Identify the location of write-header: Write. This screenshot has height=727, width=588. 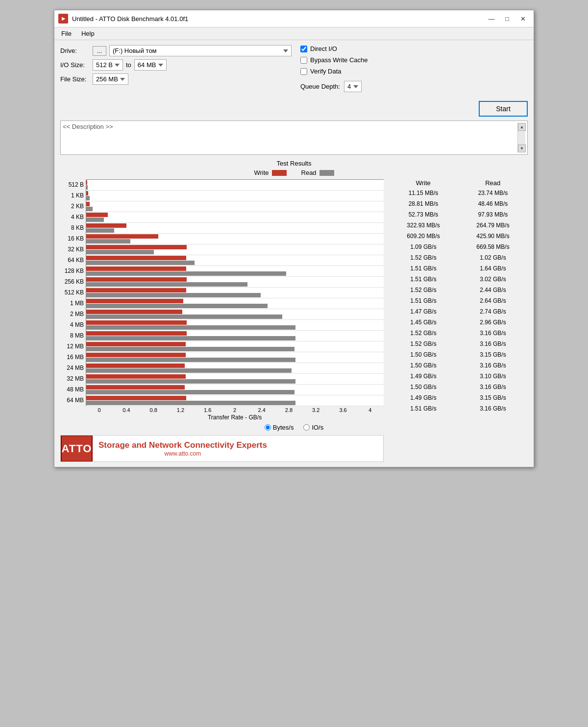
(423, 183).